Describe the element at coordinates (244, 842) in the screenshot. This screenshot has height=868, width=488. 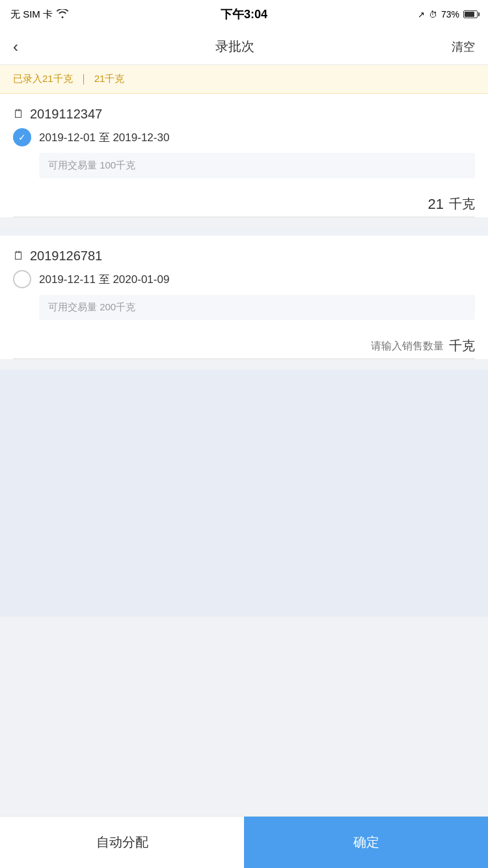
I see `bottom-bar: 自动分配 确定` at that location.